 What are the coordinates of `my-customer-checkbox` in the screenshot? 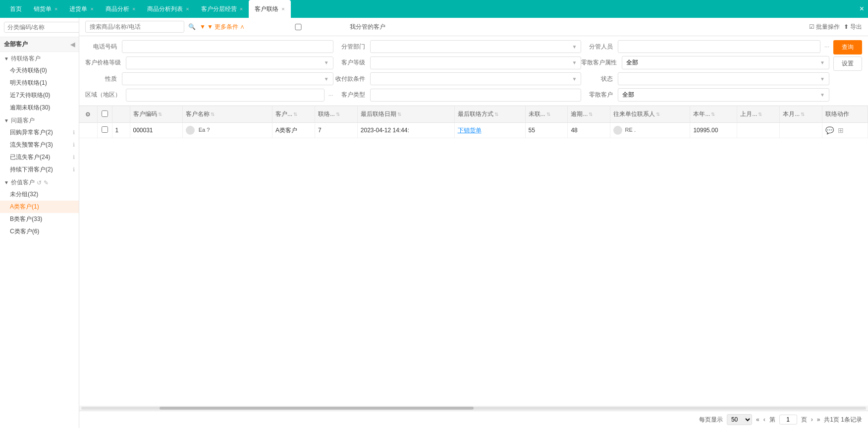 It's located at (298, 27).